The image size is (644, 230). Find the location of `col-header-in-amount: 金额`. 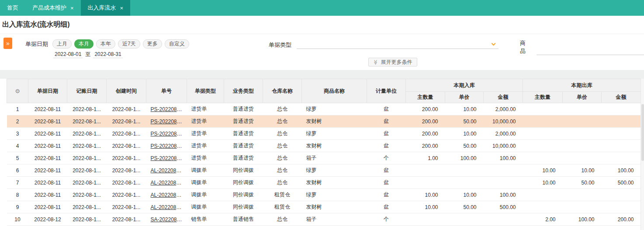

col-header-in-amount: 金额 is located at coordinates (503, 98).